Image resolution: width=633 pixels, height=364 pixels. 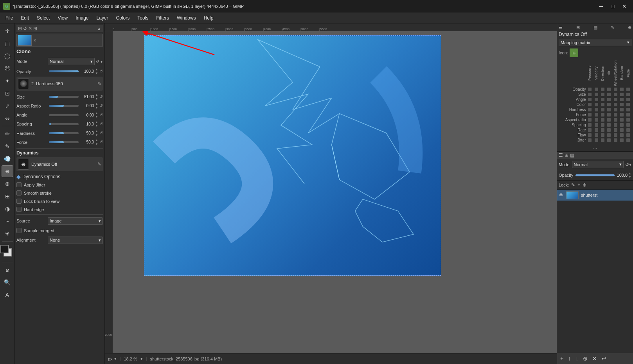 I want to click on tool-blur: ◑, so click(x=7, y=209).